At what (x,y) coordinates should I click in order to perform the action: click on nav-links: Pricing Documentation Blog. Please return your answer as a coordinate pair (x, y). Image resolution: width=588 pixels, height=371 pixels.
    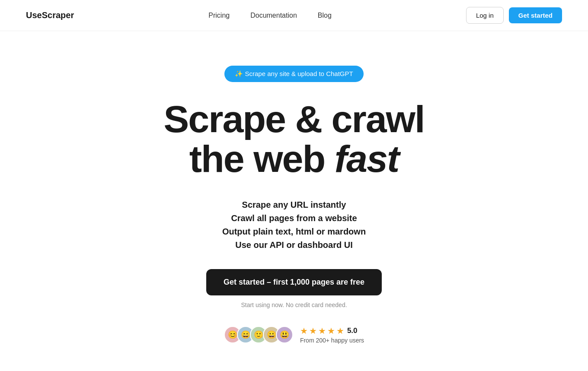
    Looking at the image, I should click on (270, 16).